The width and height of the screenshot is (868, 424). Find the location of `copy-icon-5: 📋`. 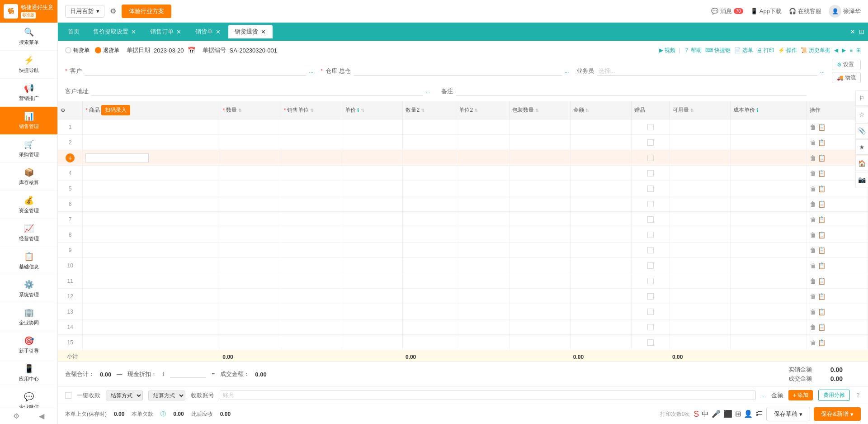

copy-icon-5: 📋 is located at coordinates (822, 189).